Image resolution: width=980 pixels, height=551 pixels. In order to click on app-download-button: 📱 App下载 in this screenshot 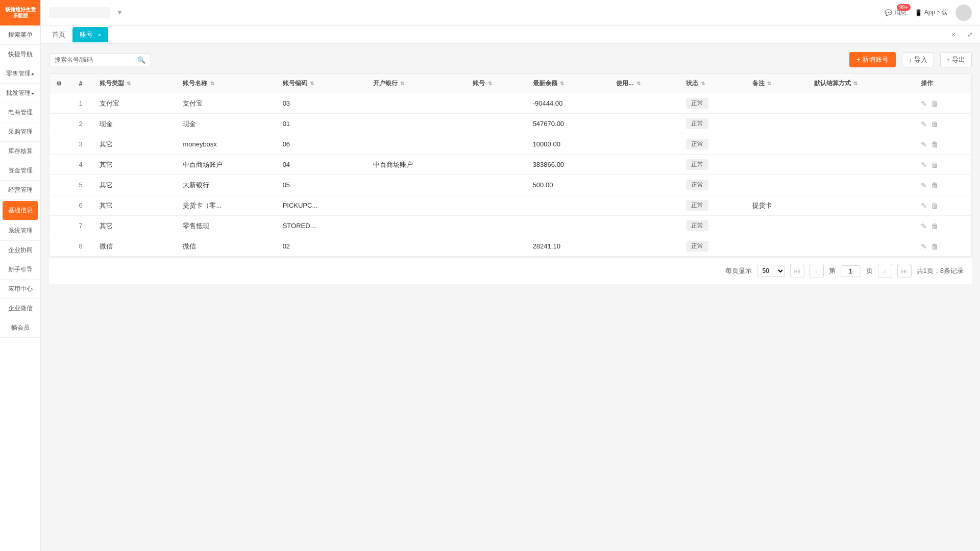, I will do `click(931, 12)`.